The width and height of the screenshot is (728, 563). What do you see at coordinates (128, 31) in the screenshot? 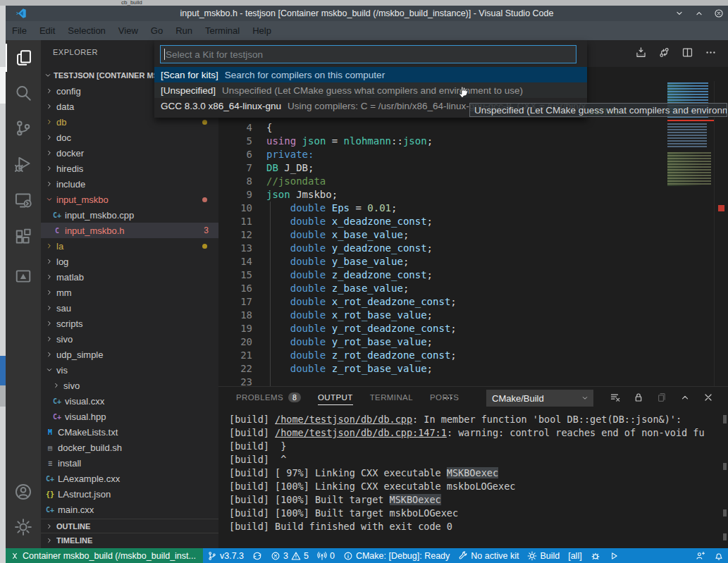
I see `menu-view: View` at bounding box center [128, 31].